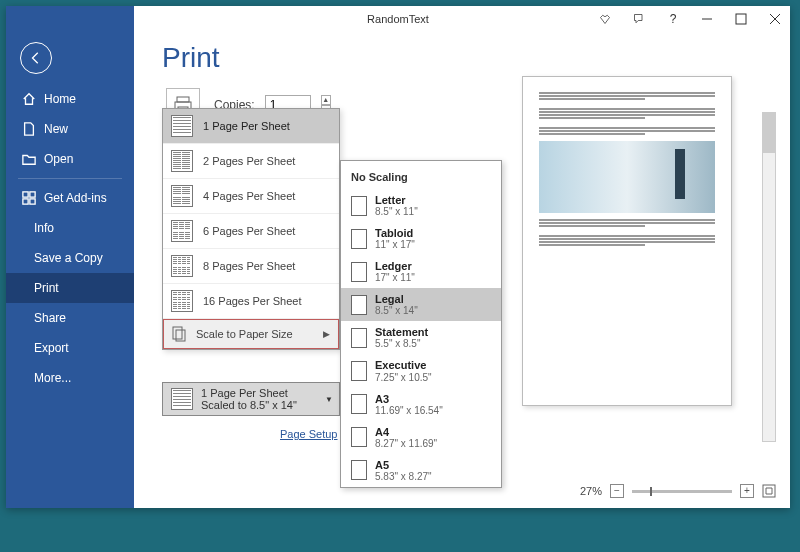 The width and height of the screenshot is (800, 552). What do you see at coordinates (476, 58) in the screenshot?
I see `page-title: Print` at bounding box center [476, 58].